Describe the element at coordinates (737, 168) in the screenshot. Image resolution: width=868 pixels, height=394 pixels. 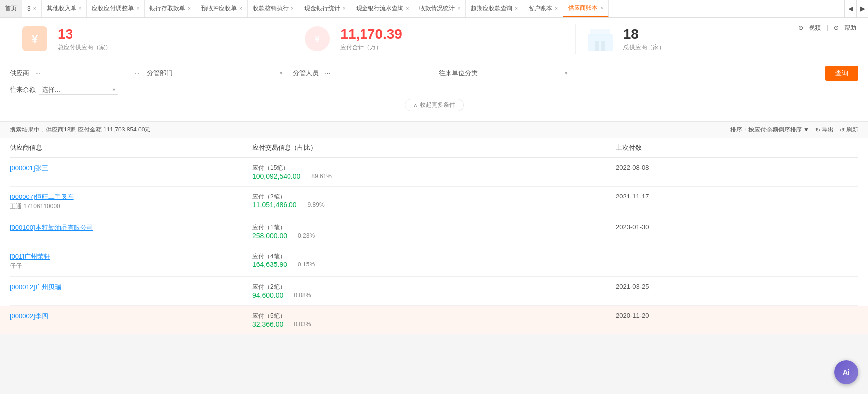
I see `last-pay-0: 2022-08-08` at that location.